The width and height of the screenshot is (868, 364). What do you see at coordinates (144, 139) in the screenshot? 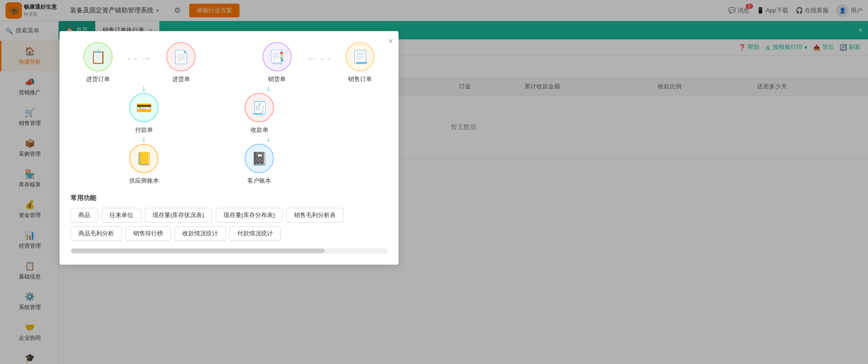
I see `arrow-down-3: ↓` at bounding box center [144, 139].